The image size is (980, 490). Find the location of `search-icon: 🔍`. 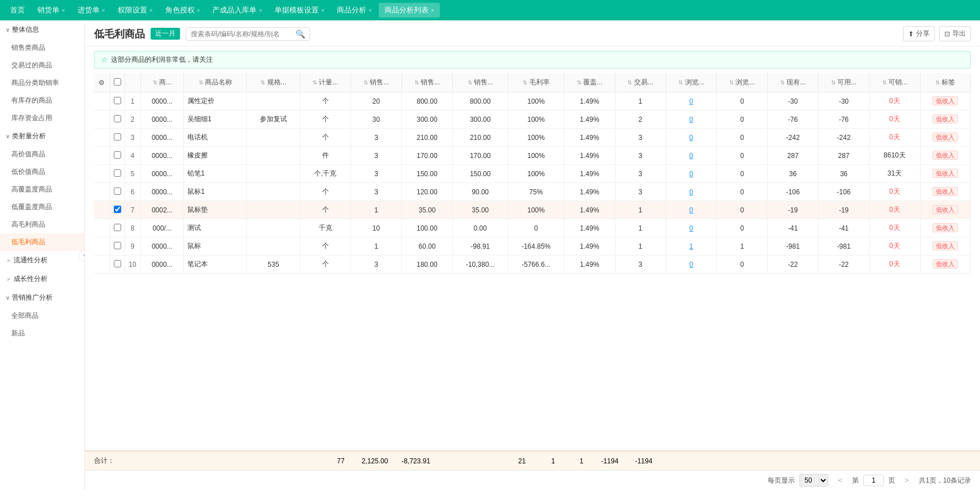

search-icon: 🔍 is located at coordinates (300, 34).